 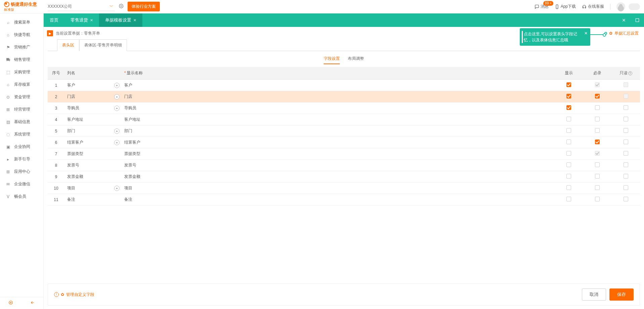 I want to click on sidebar-item-14: V畅会员, so click(x=21, y=196).